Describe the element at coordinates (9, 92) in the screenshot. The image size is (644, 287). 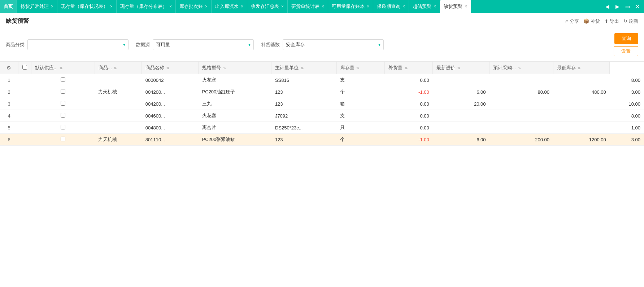
I see `row-number: 2` at that location.